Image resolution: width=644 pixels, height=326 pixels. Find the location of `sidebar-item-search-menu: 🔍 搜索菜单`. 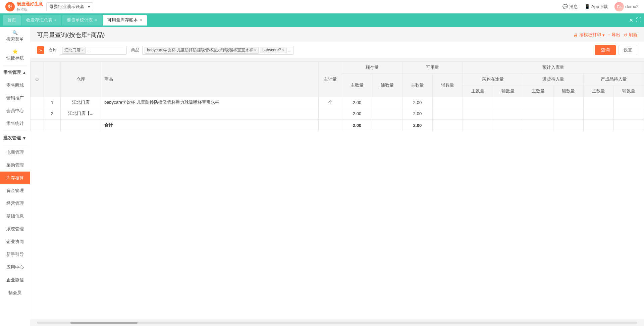

sidebar-item-search-menu: 🔍 搜索菜单 is located at coordinates (15, 36).